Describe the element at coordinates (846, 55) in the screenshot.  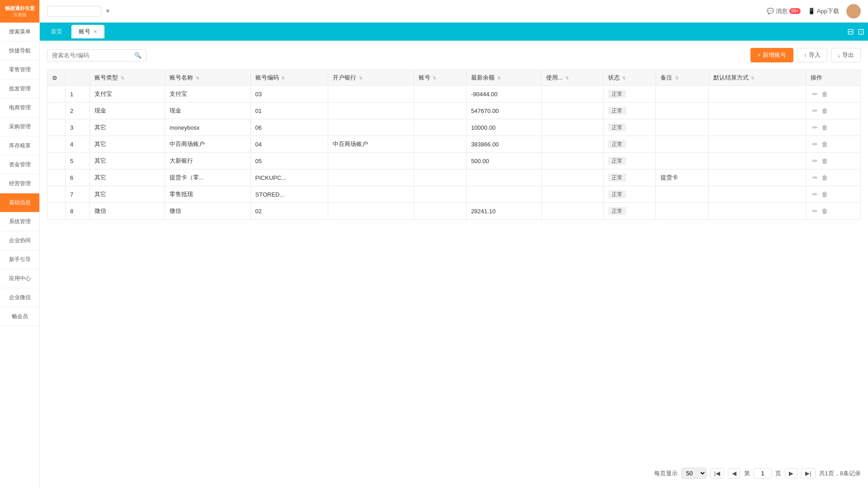
I see `export-button: ↓ 导出` at that location.